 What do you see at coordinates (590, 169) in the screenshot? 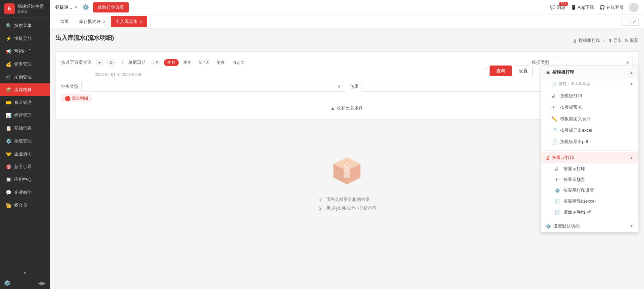
I see `display-print-item: 🖨 按显示打印` at bounding box center [590, 169].